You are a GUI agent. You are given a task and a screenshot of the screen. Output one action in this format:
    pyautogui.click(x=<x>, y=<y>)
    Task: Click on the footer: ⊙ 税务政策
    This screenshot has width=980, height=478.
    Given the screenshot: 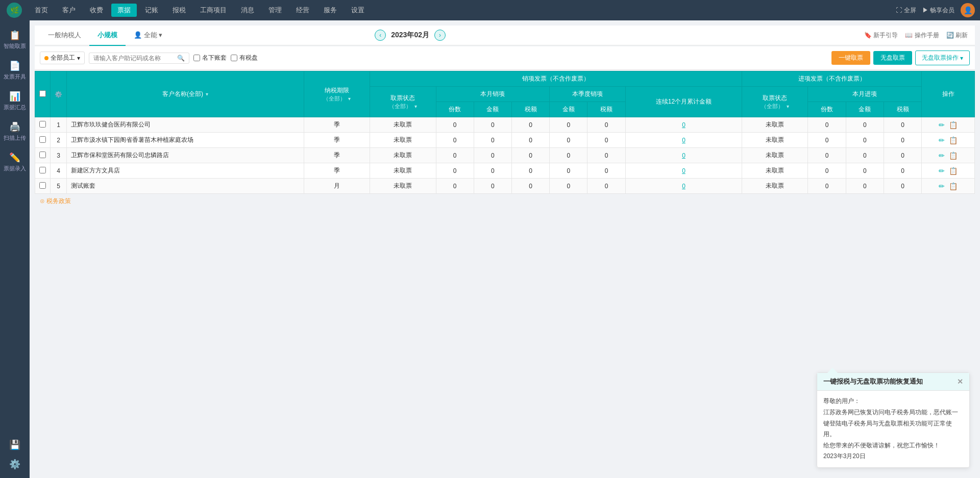 What is the action you would take?
    pyautogui.click(x=505, y=201)
    